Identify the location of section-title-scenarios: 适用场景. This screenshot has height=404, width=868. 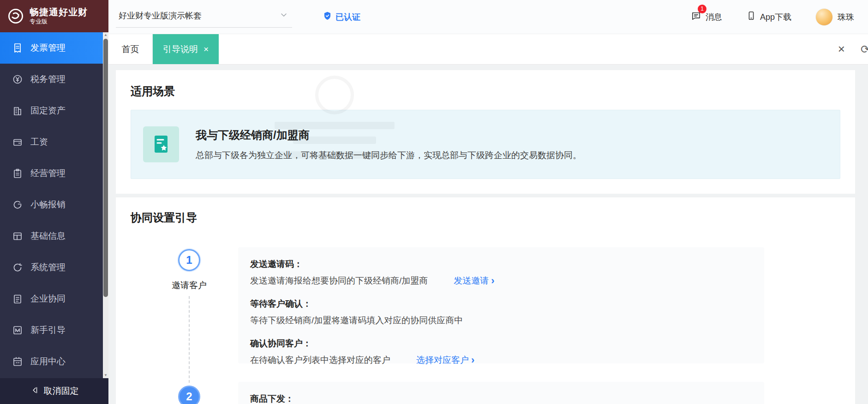
(485, 91).